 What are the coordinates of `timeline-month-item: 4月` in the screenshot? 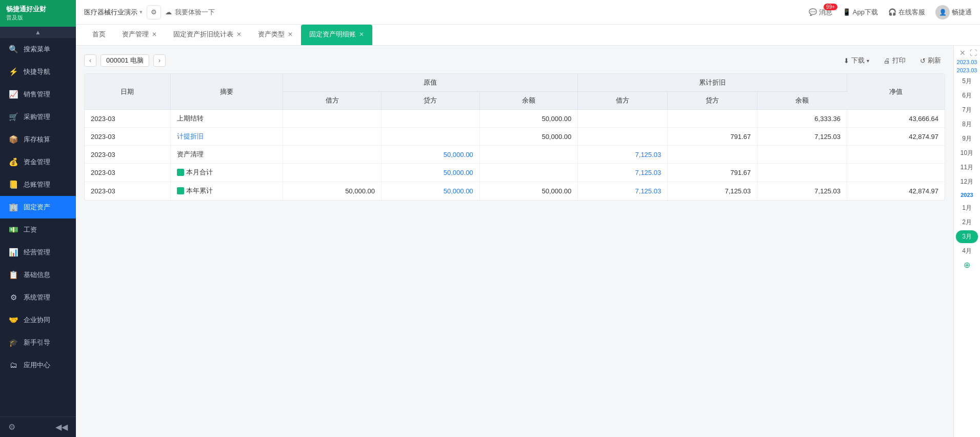 It's located at (967, 251).